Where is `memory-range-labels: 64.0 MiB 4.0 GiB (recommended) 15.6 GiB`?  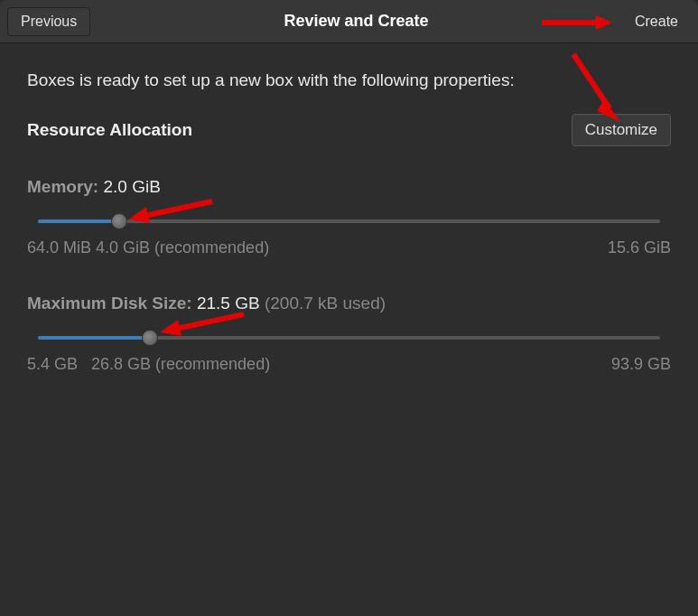 memory-range-labels: 64.0 MiB 4.0 GiB (recommended) 15.6 GiB is located at coordinates (349, 247).